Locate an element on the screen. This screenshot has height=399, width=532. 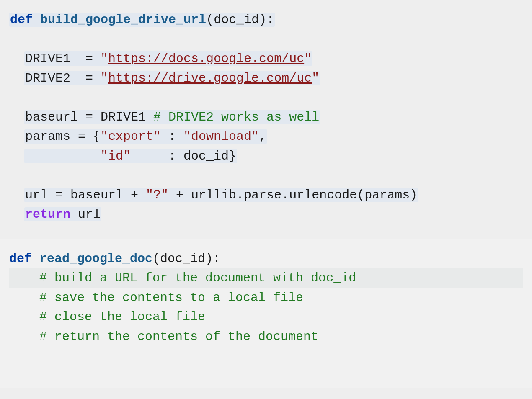
baseurl-comment: # DRIVE2 works as well is located at coordinates (236, 117).